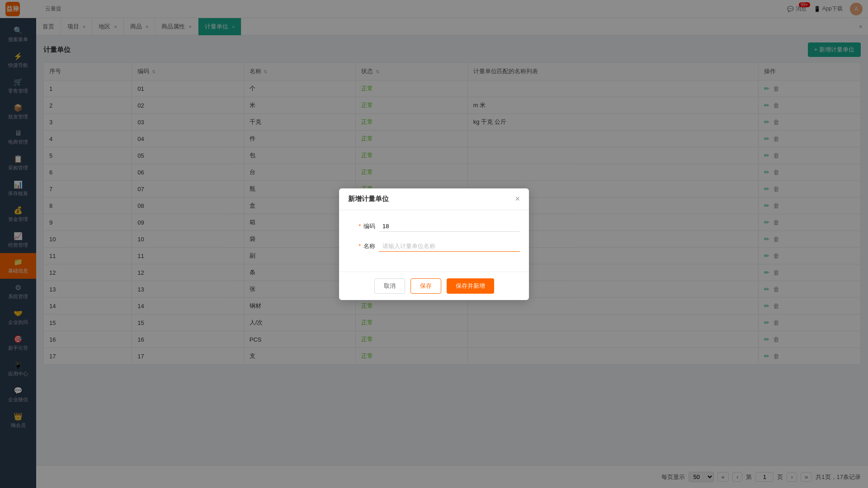 The image size is (868, 488). I want to click on modal-body: * 编码 * 名称, so click(434, 241).